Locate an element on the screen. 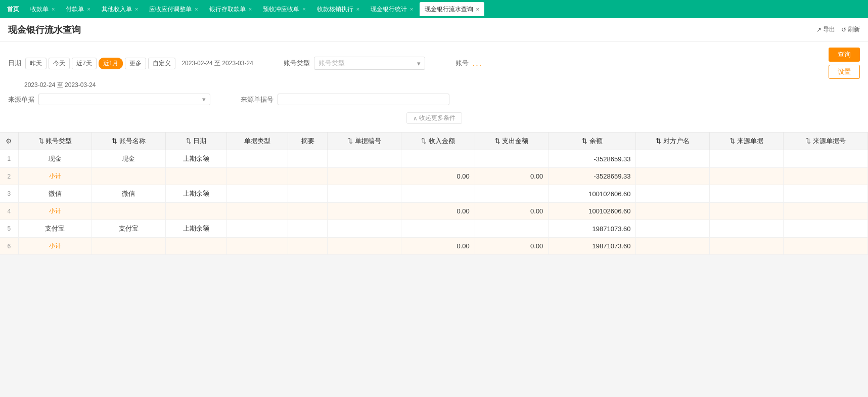 This screenshot has width=868, height=397. date-btn-yesterday: 昨天 is located at coordinates (36, 64).